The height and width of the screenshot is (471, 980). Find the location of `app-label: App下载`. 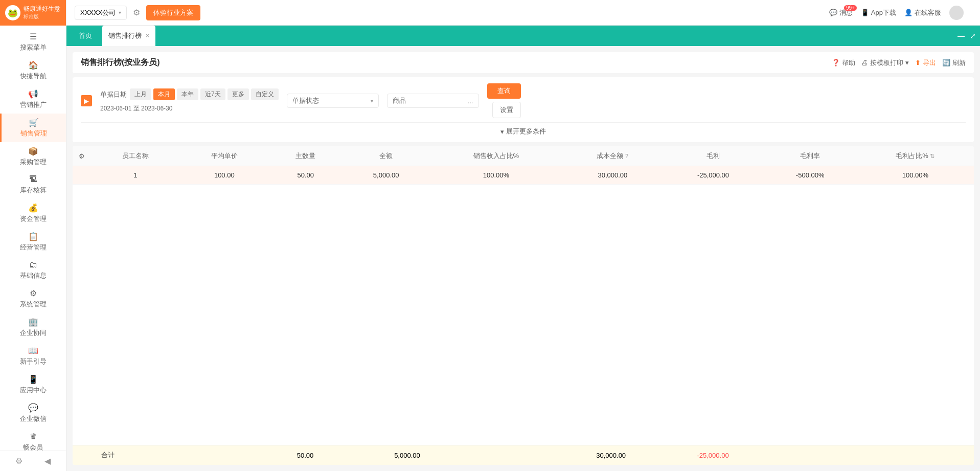

app-label: App下载 is located at coordinates (883, 13).